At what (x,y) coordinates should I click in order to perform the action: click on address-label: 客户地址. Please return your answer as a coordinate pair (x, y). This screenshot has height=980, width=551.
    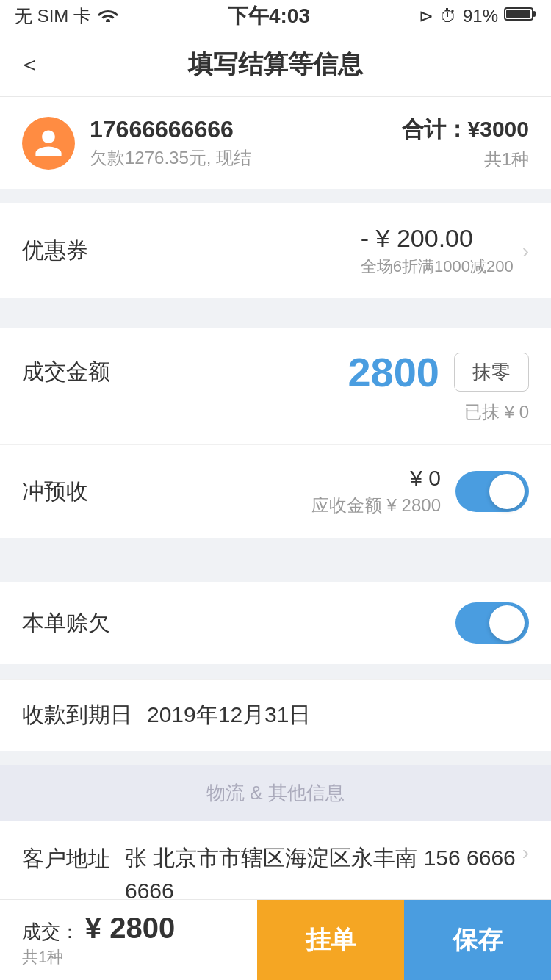
    Looking at the image, I should click on (66, 858).